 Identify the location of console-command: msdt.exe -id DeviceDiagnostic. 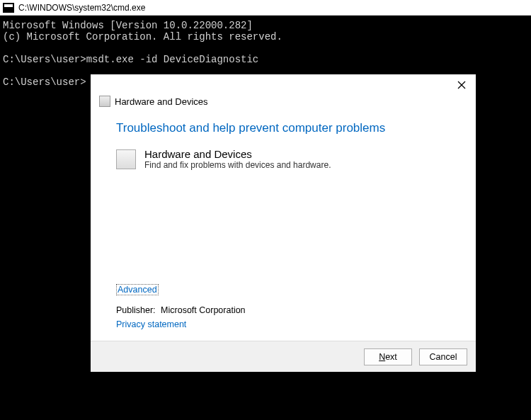
(173, 59).